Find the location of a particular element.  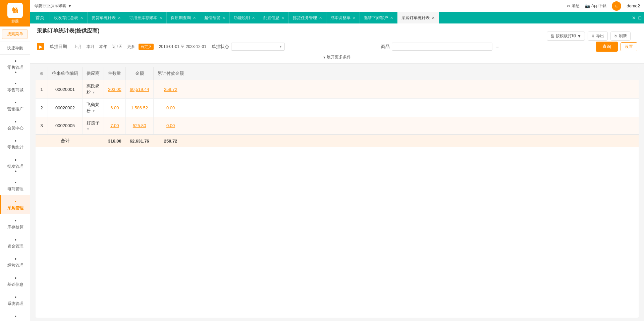

tab-receive-summary: 收发存汇总表✕ is located at coordinates (69, 18).